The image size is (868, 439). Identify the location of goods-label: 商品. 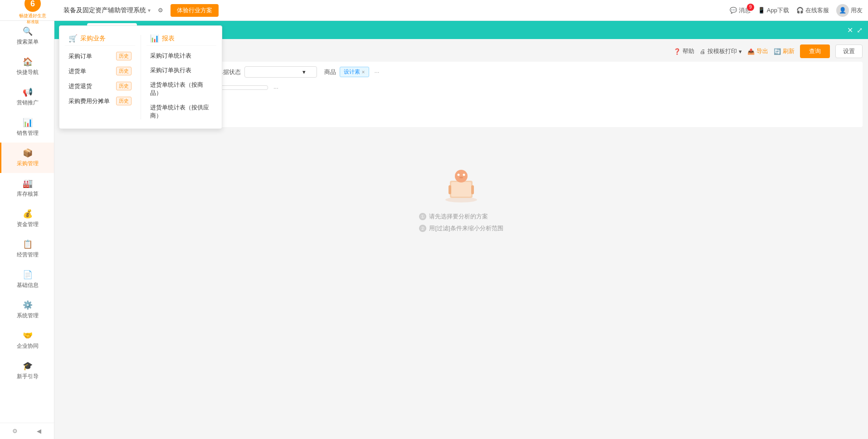
(330, 72).